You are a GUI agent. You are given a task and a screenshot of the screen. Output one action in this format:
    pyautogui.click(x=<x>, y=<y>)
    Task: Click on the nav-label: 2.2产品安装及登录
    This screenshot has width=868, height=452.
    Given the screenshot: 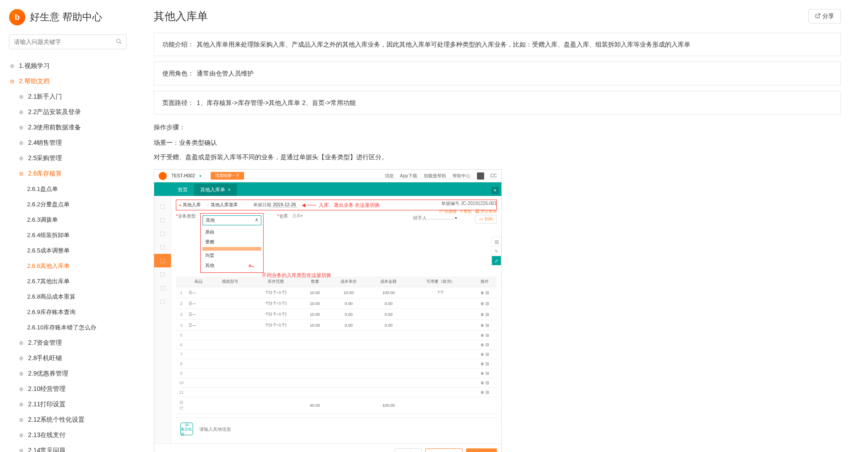 What is the action you would take?
    pyautogui.click(x=54, y=112)
    